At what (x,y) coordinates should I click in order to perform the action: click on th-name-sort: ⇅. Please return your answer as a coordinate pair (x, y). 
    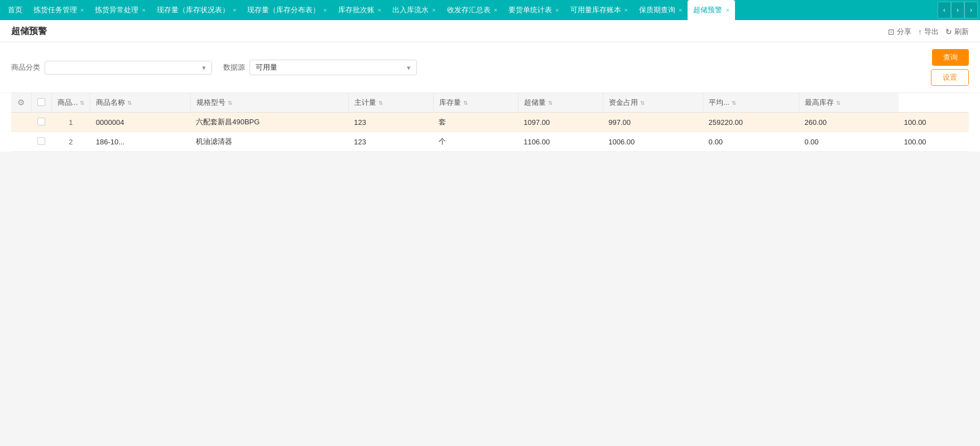
    Looking at the image, I should click on (129, 103).